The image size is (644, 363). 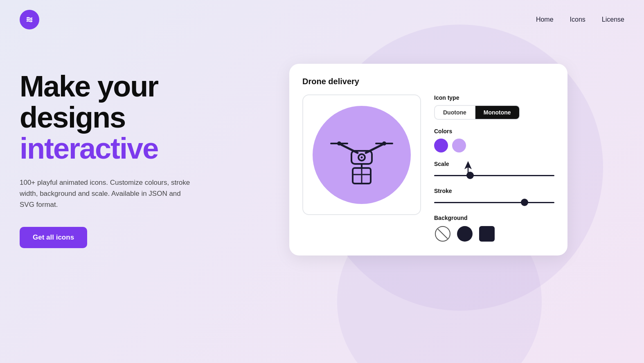 What do you see at coordinates (545, 20) in the screenshot?
I see `nav-home: Home` at bounding box center [545, 20].